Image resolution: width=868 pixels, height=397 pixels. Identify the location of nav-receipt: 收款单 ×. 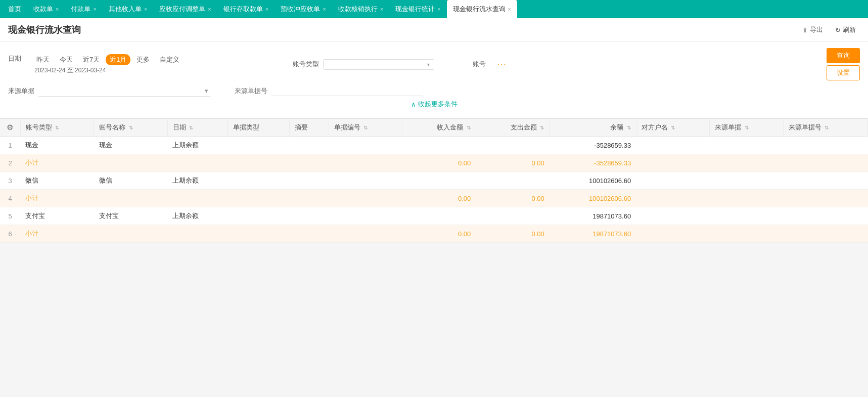
(46, 9).